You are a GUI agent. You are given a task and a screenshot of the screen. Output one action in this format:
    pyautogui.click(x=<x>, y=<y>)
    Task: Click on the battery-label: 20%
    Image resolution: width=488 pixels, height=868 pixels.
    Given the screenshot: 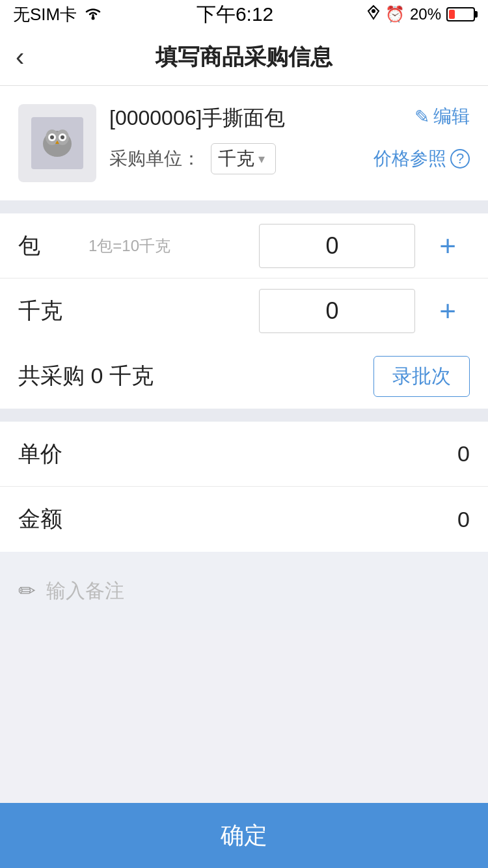 What is the action you would take?
    pyautogui.click(x=426, y=14)
    